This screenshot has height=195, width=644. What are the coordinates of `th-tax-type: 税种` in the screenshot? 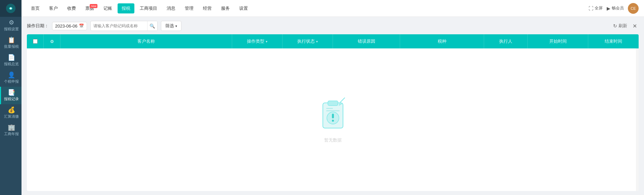 It's located at (442, 41).